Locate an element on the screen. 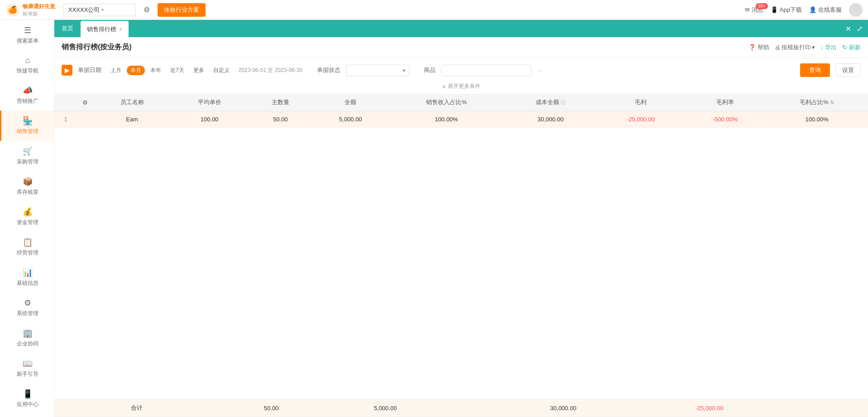  finance-icon: 💰 is located at coordinates (28, 212).